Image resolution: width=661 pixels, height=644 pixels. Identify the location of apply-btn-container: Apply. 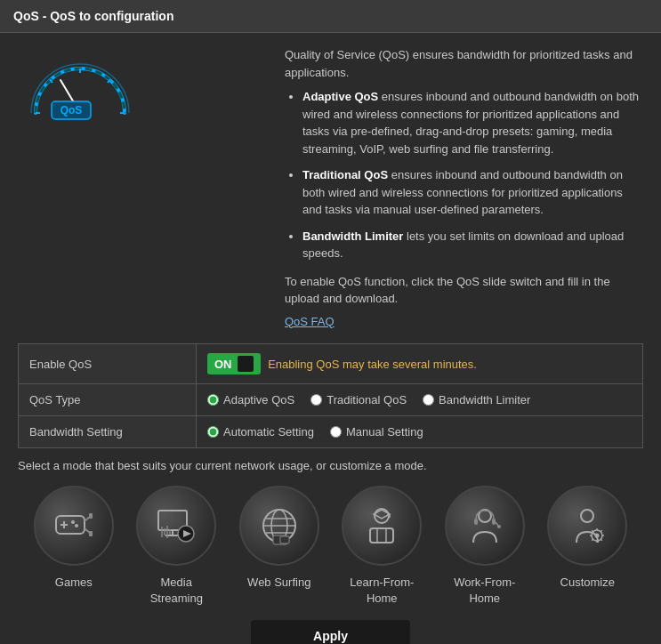
(331, 632).